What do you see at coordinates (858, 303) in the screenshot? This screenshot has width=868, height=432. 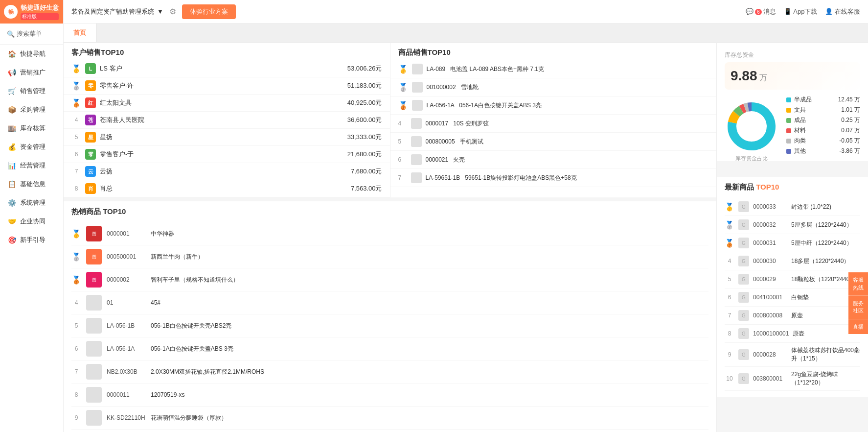 I see `float-widgets: 客服 热线 服务 社区 直播` at bounding box center [858, 303].